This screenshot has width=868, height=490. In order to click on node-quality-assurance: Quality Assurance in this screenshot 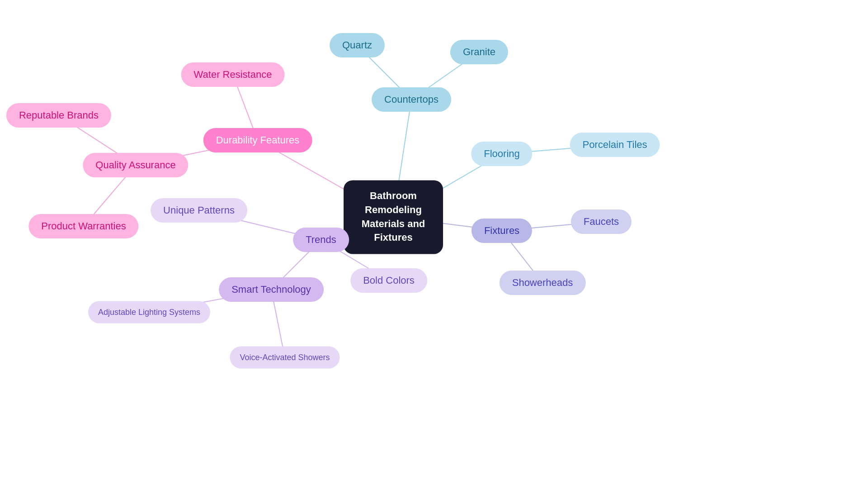, I will do `click(136, 165)`.